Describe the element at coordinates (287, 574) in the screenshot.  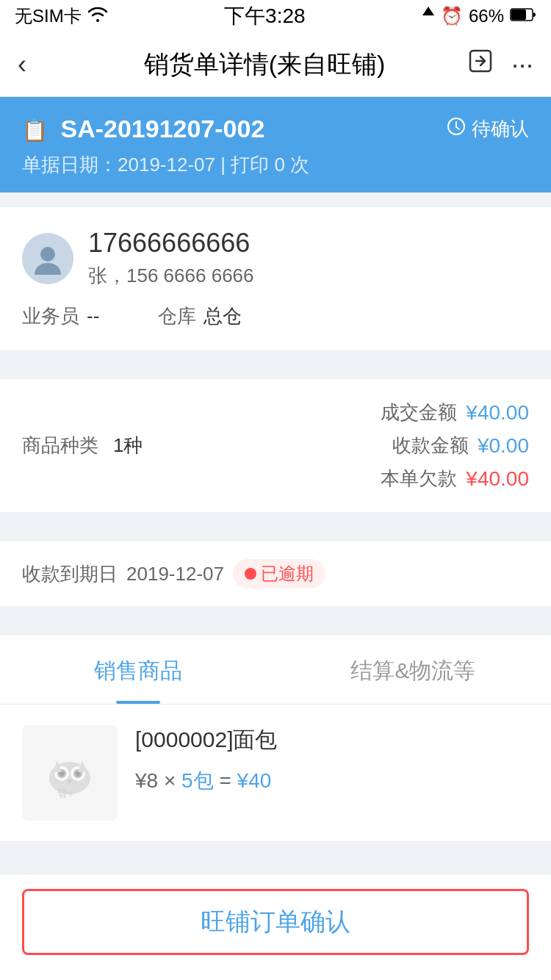
I see `overdue-text: 已逾期` at that location.